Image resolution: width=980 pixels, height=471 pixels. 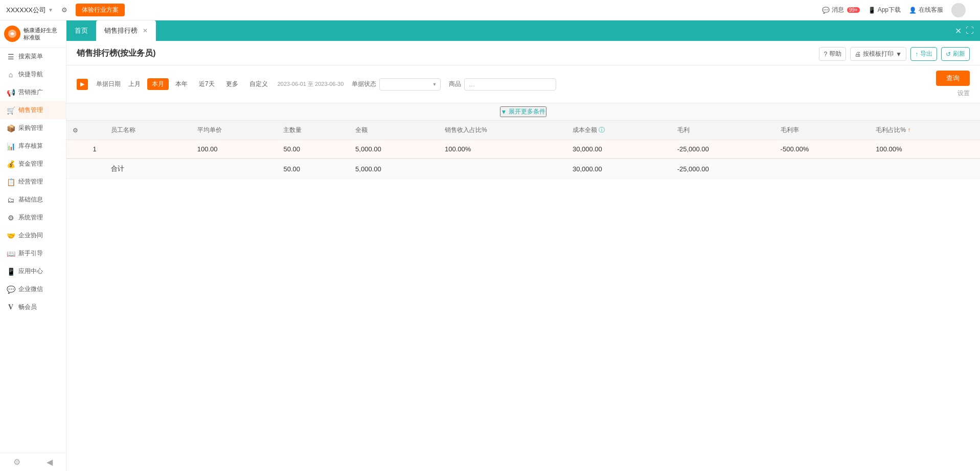 I want to click on tab-sales-ranking-label: 销售排行榜, so click(x=121, y=31).